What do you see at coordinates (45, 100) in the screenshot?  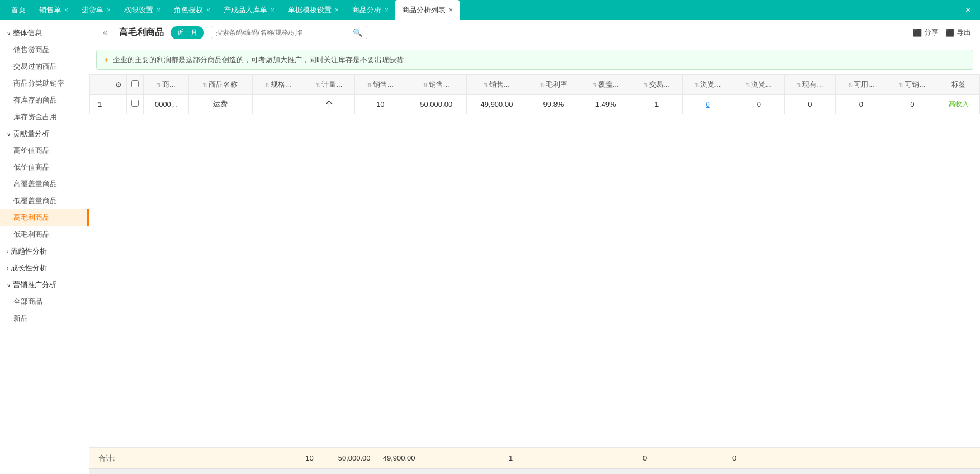 I see `sidebar-item-有库存的商品: 有库存的商品` at bounding box center [45, 100].